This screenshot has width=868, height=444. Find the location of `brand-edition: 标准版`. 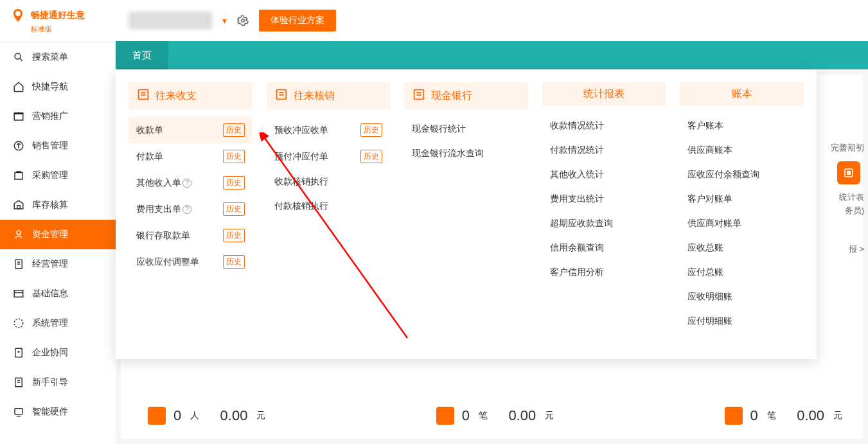

brand-edition: 标准版 is located at coordinates (68, 30).